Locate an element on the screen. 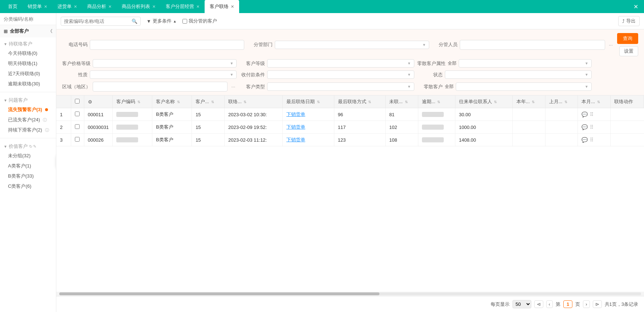 The width and height of the screenshot is (644, 312). sidebar-section-value-title: ▼ 价值客户 ↻ ✎ is located at coordinates (28, 146).